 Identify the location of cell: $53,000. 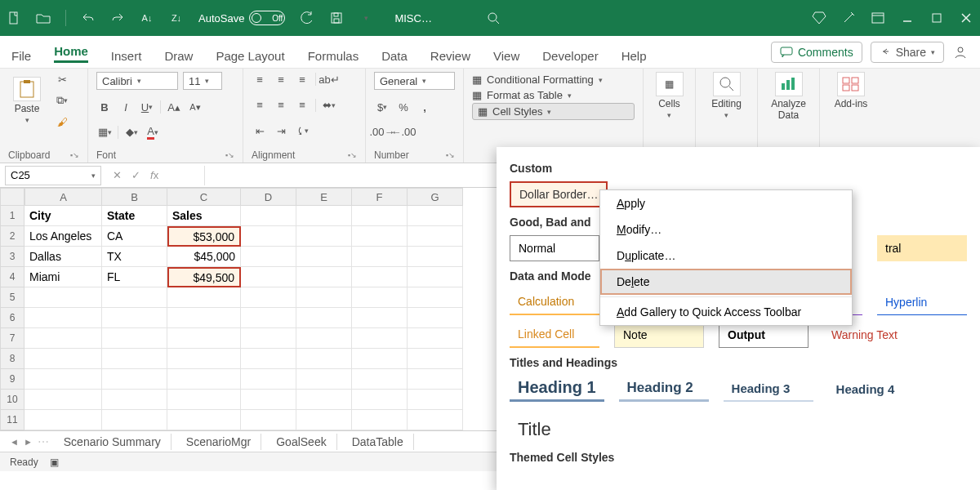
(204, 237).